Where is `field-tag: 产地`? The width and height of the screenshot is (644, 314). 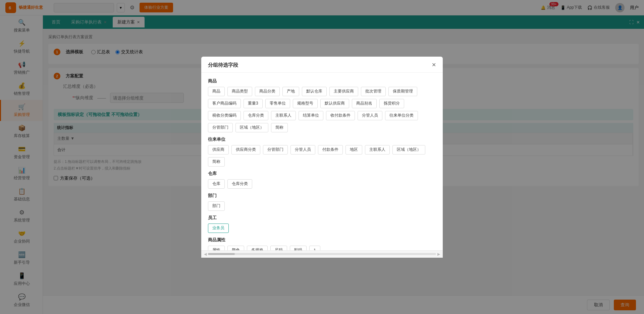 field-tag: 产地 is located at coordinates (291, 91).